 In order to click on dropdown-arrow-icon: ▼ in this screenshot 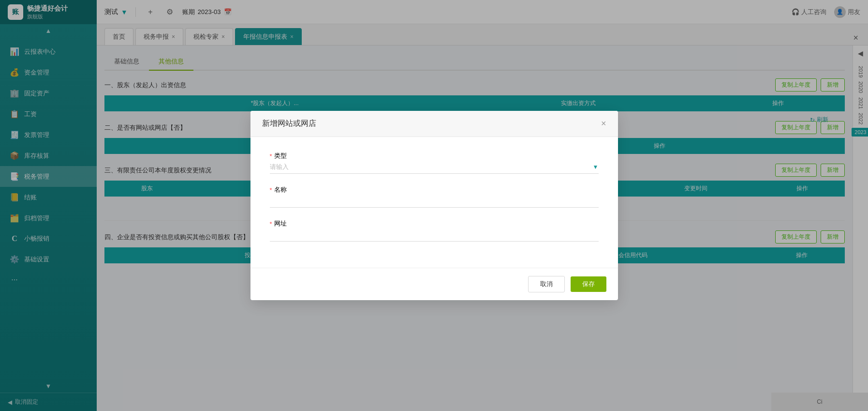, I will do `click(596, 167)`.